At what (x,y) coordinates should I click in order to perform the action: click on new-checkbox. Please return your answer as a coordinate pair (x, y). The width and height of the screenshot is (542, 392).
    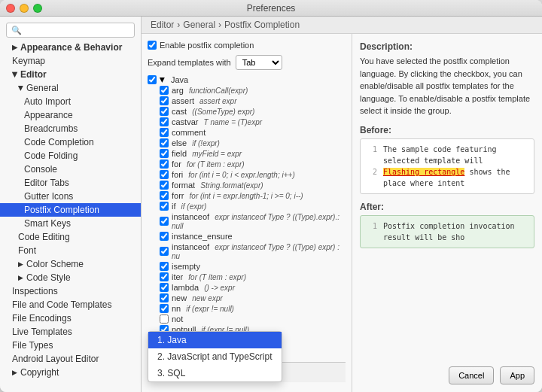
    Looking at the image, I should click on (164, 298).